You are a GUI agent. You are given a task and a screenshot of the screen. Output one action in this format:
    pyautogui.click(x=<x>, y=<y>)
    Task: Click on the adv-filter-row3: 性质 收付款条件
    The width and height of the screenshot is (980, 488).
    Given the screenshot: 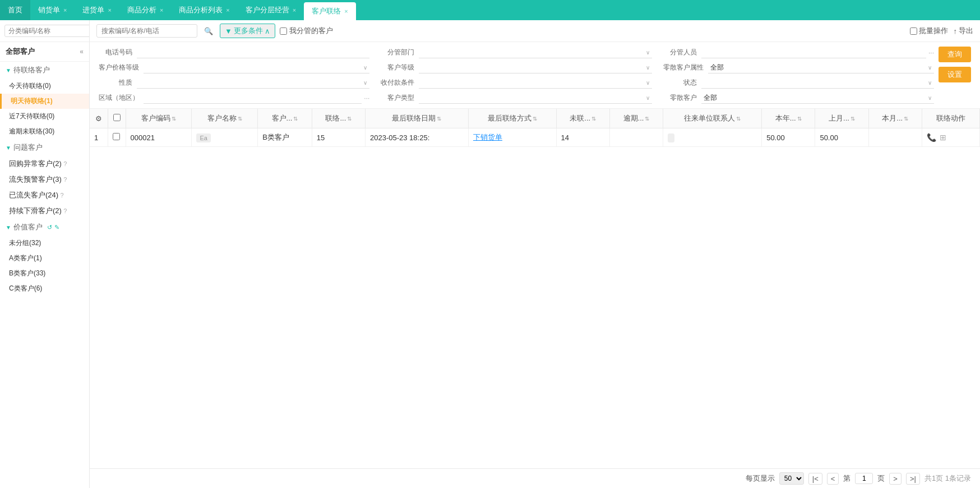 What is the action you would take?
    pyautogui.click(x=516, y=83)
    